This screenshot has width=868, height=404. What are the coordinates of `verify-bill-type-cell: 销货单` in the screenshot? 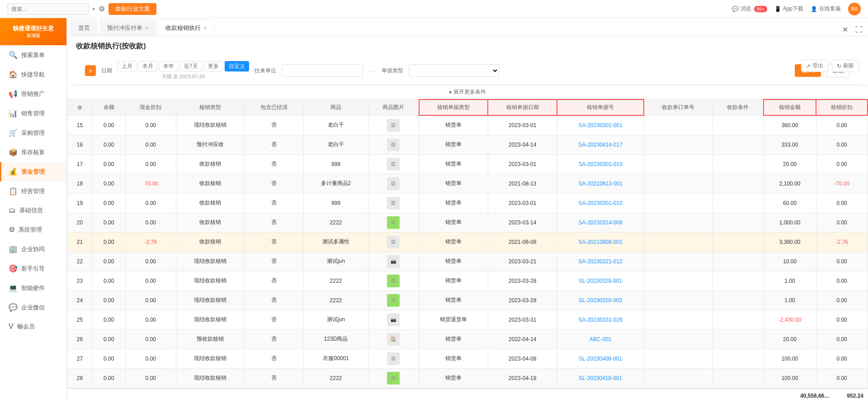 It's located at (454, 358).